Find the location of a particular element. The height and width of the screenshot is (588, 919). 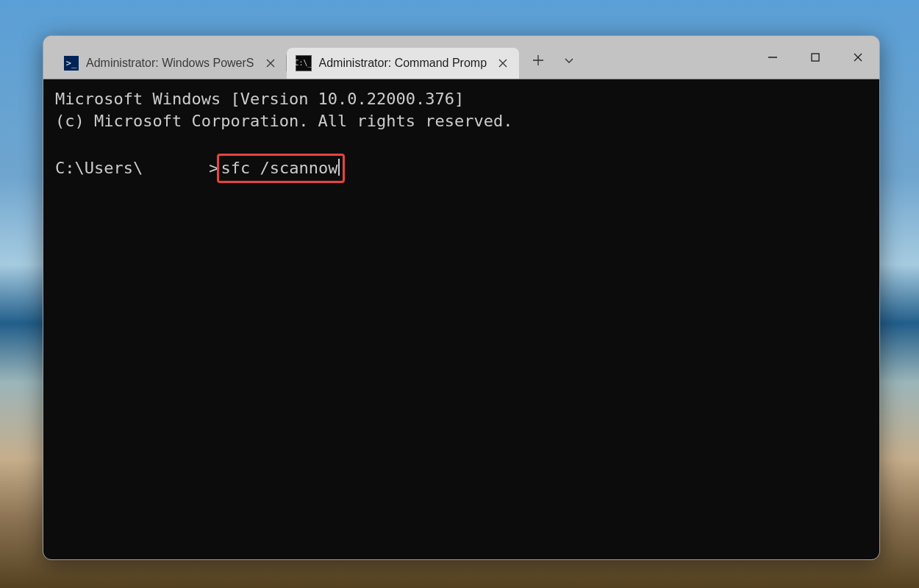

new-tab-button is located at coordinates (538, 60).